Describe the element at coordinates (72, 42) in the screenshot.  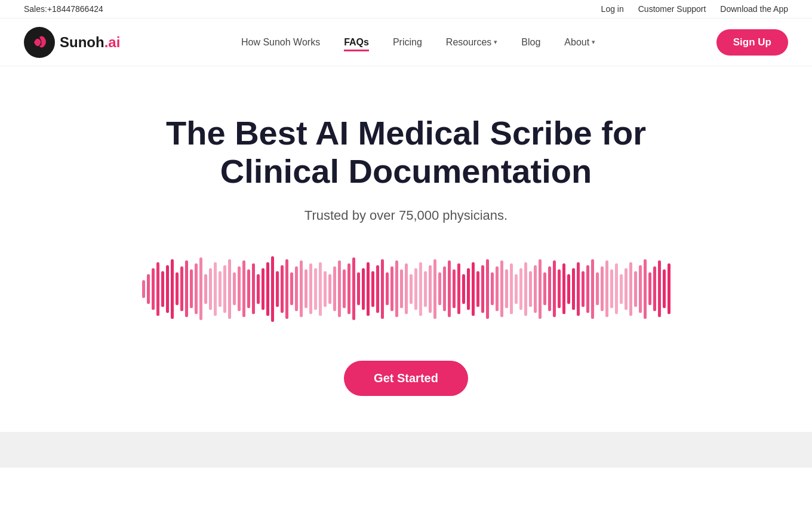
I see `logo: Sunoh.ai` at that location.